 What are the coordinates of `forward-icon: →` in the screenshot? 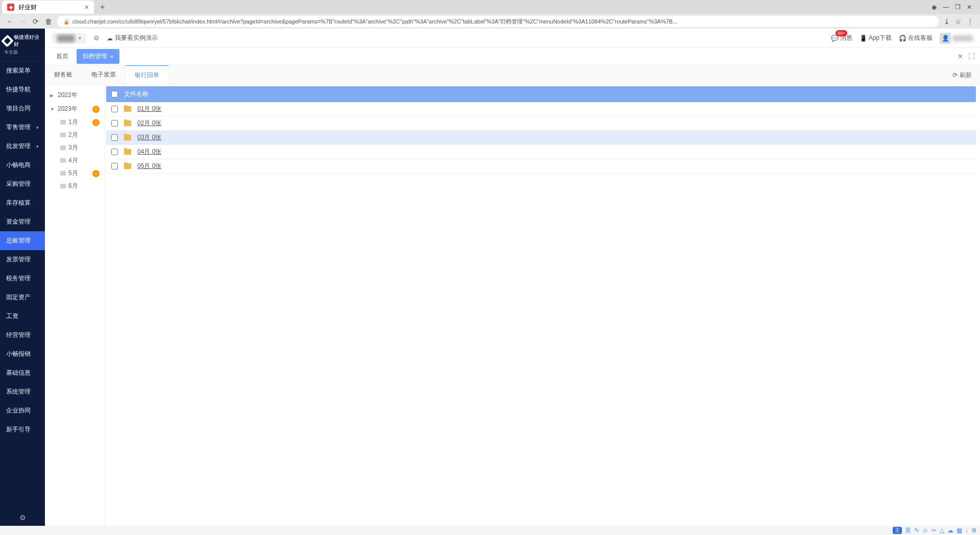 It's located at (23, 21).